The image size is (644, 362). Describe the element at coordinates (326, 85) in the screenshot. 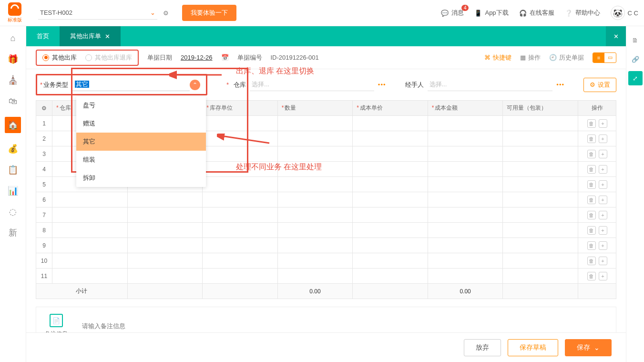

I see `fields-row: * 业务类型 其它 ⌃ 盘亏 赠送 其它 组装 拆卸 *` at that location.